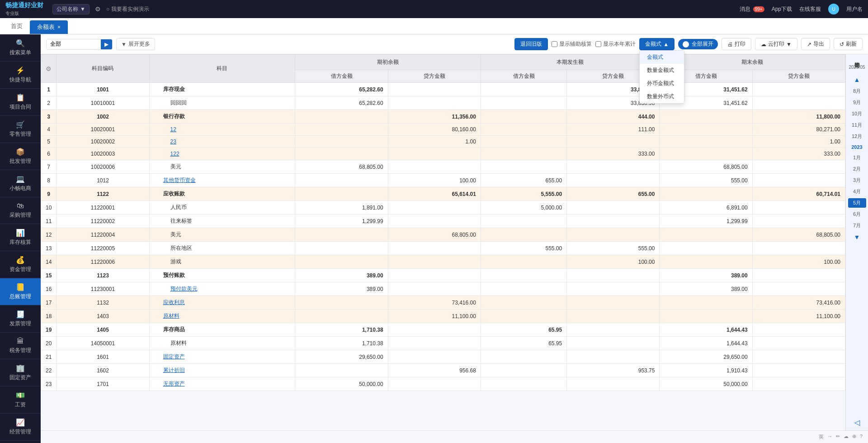 Image resolution: width=868 pixels, height=443 pixels. I want to click on sidebar-item-inventory: 📊 库存核算, so click(20, 238).